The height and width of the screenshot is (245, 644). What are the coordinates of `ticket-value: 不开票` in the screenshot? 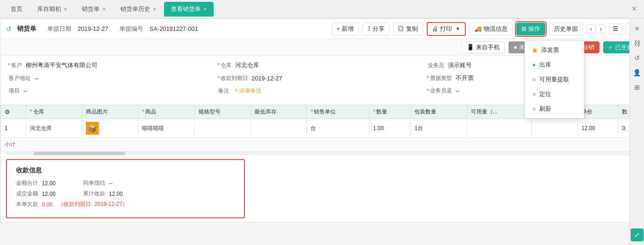 It's located at (465, 78).